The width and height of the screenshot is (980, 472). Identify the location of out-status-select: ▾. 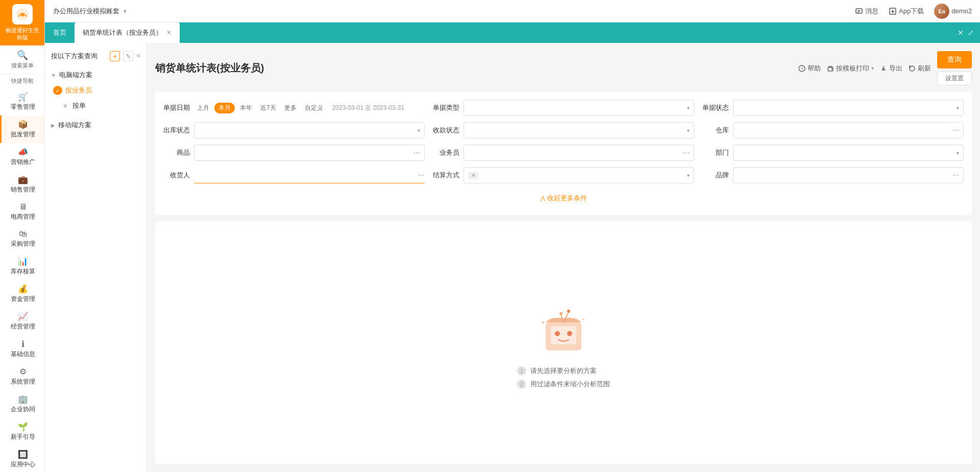
(309, 130).